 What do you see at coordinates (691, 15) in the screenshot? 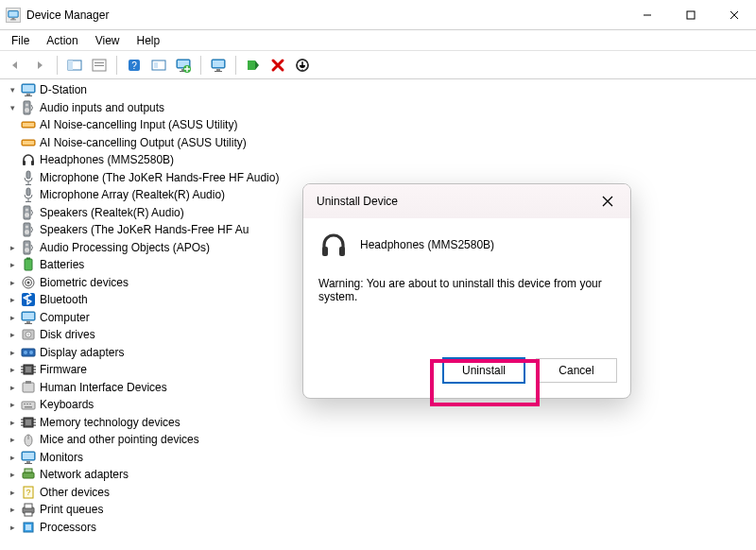
I see `window-controls` at bounding box center [691, 15].